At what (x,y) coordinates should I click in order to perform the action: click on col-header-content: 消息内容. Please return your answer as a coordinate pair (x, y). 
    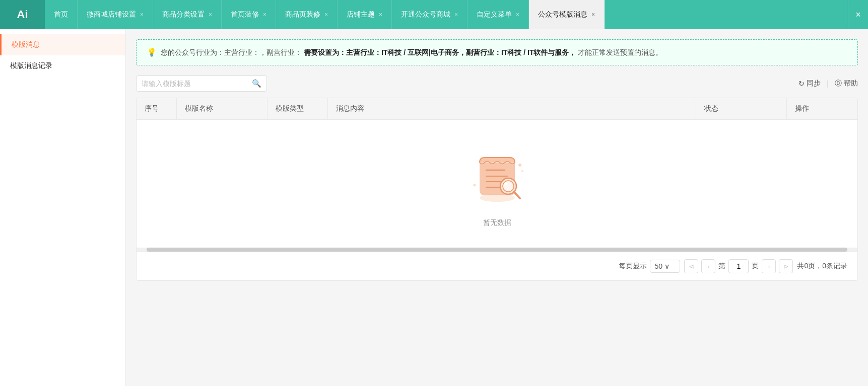
    Looking at the image, I should click on (512, 109).